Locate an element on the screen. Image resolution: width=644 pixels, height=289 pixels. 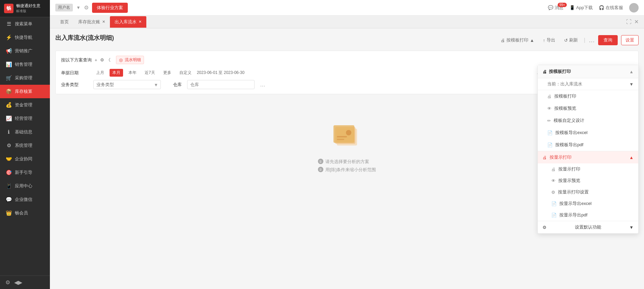
display-preview-item: 👁 按显示预览 is located at coordinates (588, 181).